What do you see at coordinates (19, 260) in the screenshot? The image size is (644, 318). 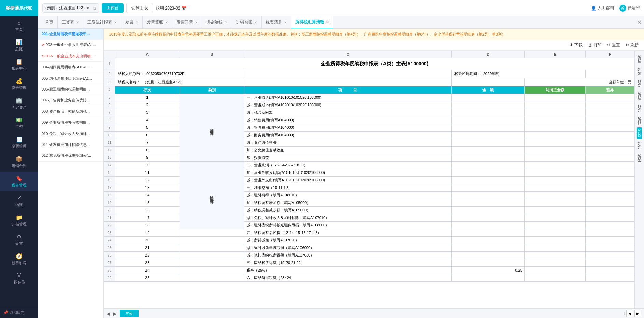 I see `sidebar-item-guide: 🧭 新手引导` at bounding box center [19, 260].